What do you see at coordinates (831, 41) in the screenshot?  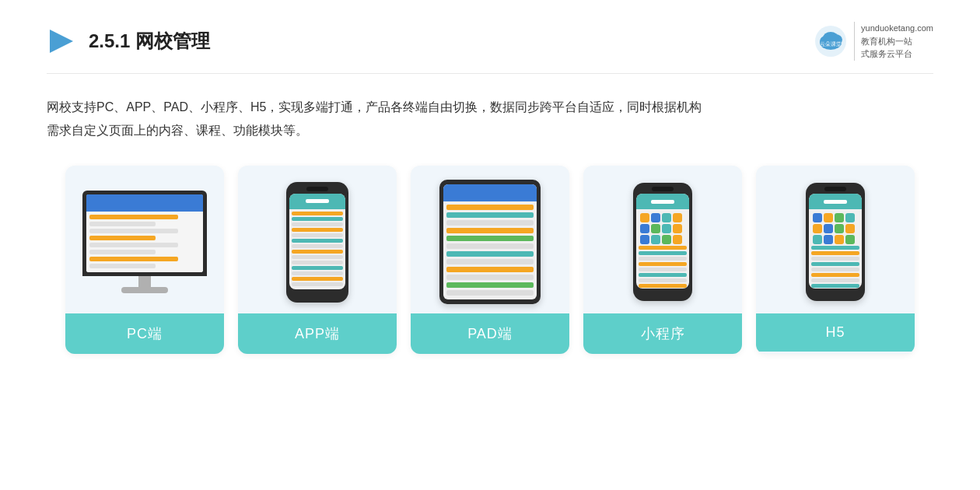 I see `cloud-logo-icon: 云朵课堂` at bounding box center [831, 41].